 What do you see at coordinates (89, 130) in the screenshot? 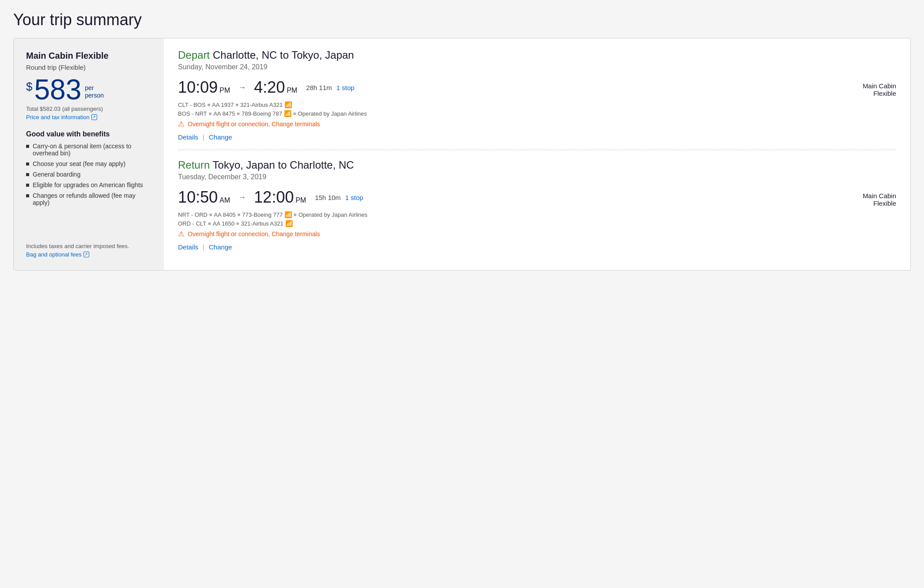
I see `left-top: Main Cabin Flexible Round trip (Flexible…` at bounding box center [89, 130].